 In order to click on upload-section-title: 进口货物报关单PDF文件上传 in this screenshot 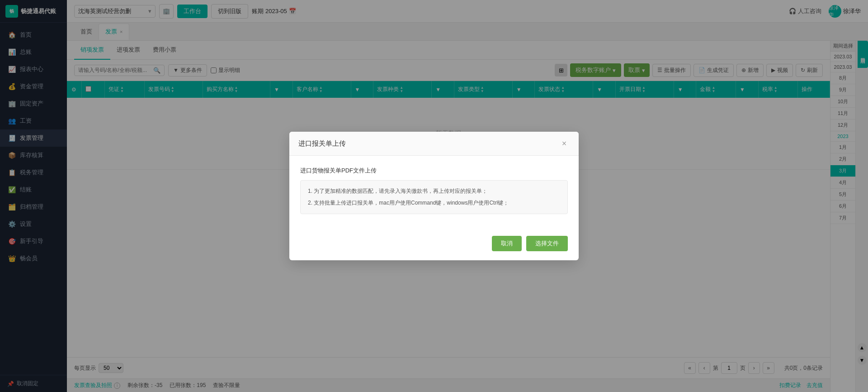, I will do `click(434, 171)`.